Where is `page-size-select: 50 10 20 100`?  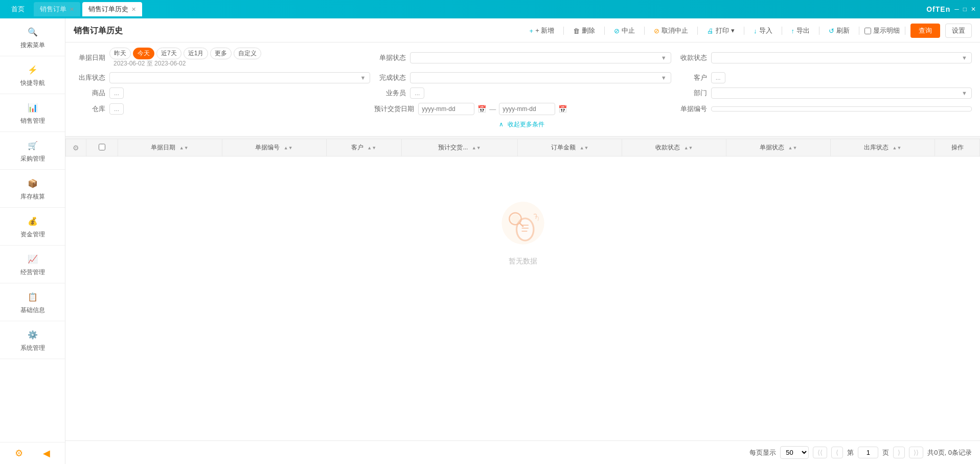 page-size-select: 50 10 20 100 is located at coordinates (794, 452).